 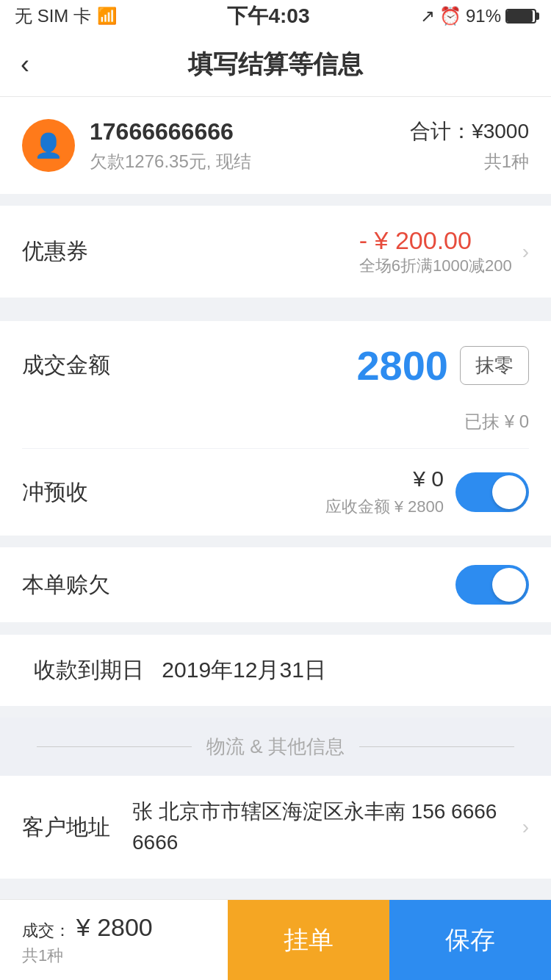 I want to click on customer-right: 合计：¥3000 共1种, so click(x=469, y=145).